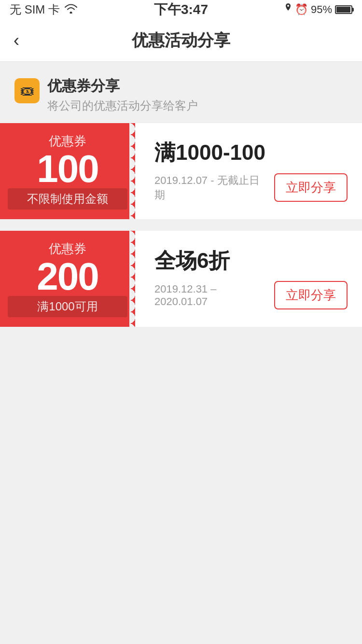  Describe the element at coordinates (181, 10) in the screenshot. I see `status-bar-time: 下午3:47` at that location.